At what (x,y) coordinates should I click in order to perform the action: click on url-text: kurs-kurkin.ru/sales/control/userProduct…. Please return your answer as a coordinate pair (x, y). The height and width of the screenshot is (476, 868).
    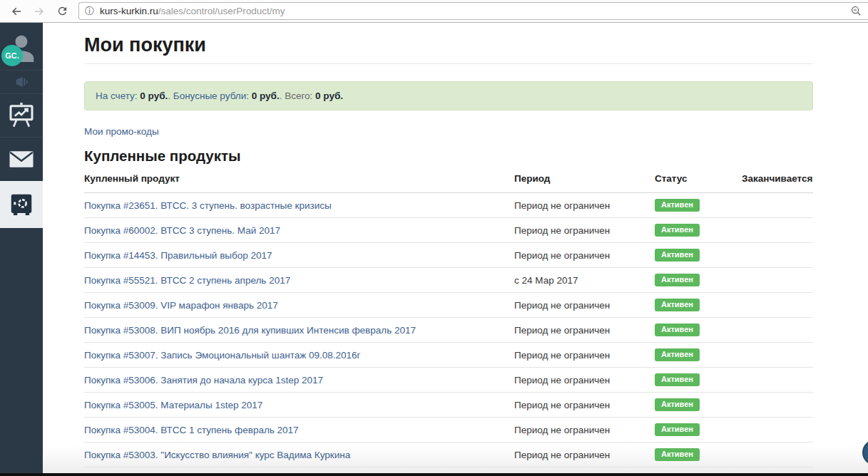
    Looking at the image, I should click on (193, 11).